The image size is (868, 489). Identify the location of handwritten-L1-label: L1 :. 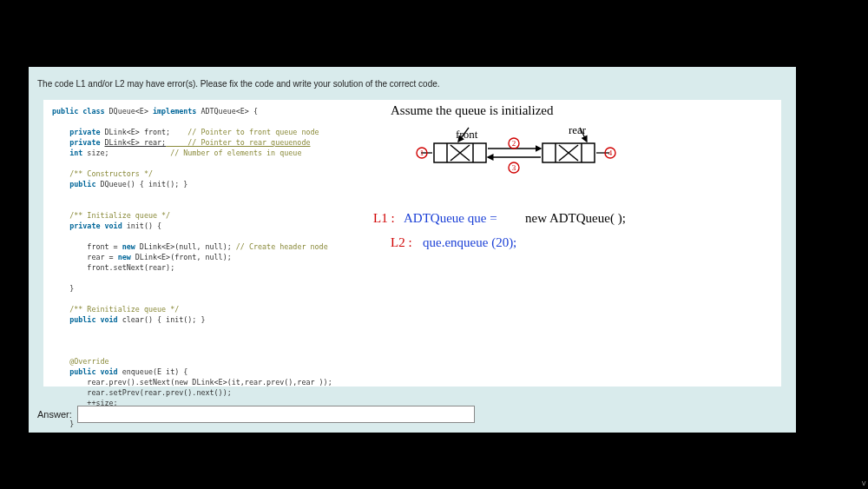
(384, 219).